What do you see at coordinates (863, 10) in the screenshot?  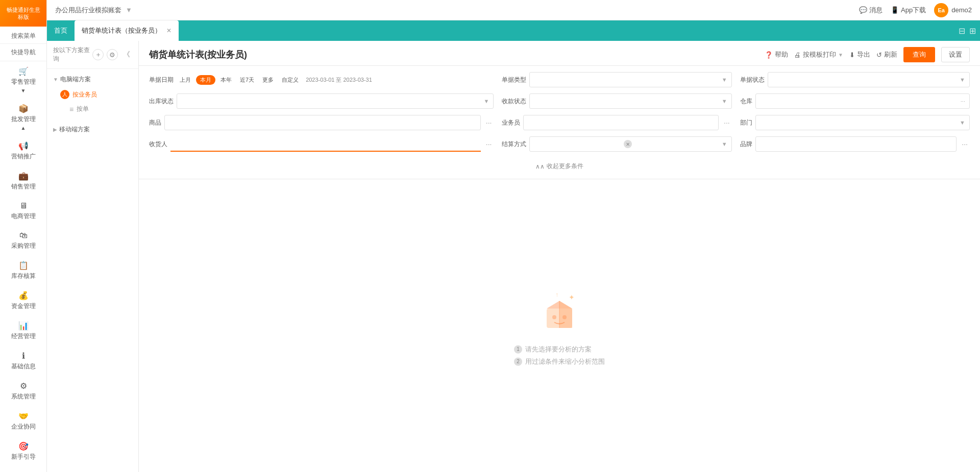 I see `message-icon: 💬` at bounding box center [863, 10].